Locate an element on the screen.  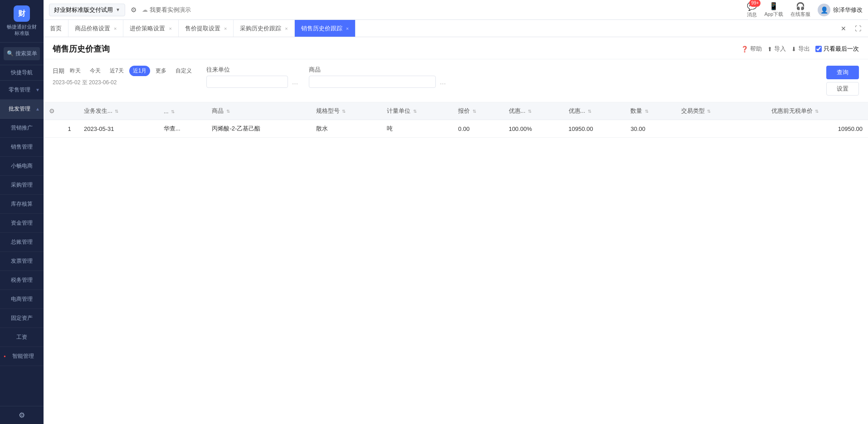
sidebar-item-smart: 智能管理 is located at coordinates (22, 357).